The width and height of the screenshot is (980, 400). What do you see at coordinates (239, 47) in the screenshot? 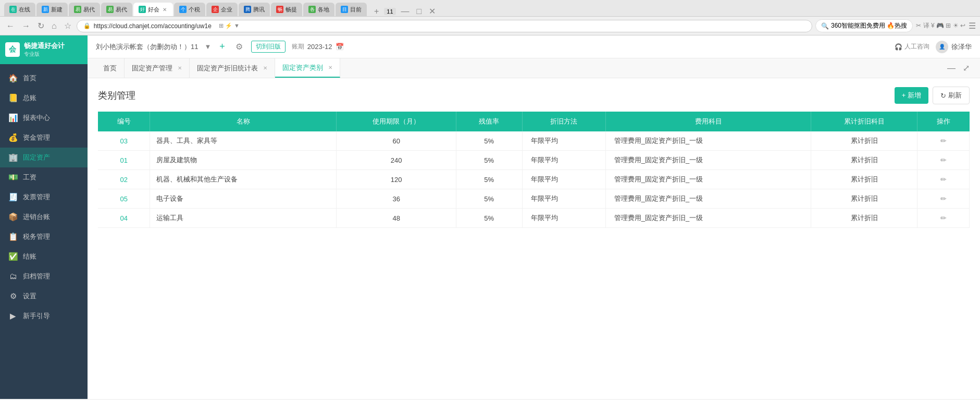
I see `header-settings-button: ⚙` at bounding box center [239, 47].